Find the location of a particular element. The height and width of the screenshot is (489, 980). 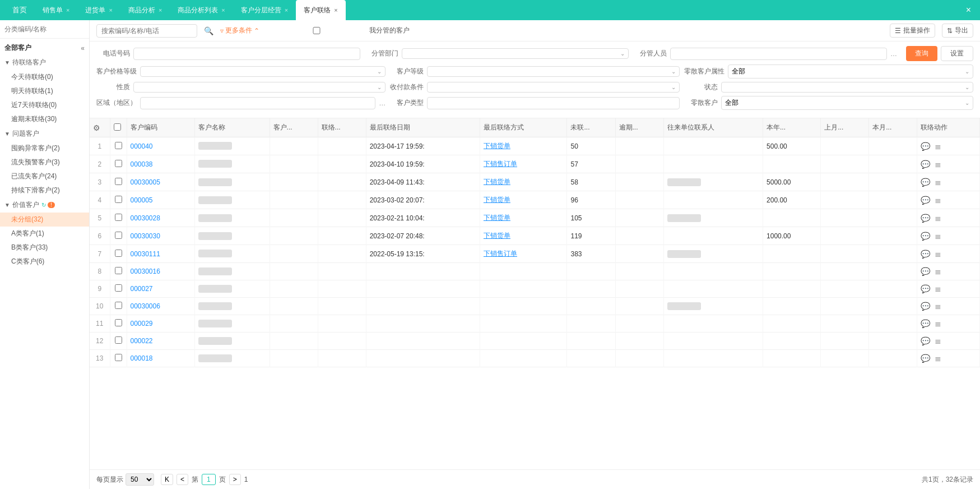

sidebar-item-tomorrow: 明天待联络(1) is located at coordinates (45, 91).